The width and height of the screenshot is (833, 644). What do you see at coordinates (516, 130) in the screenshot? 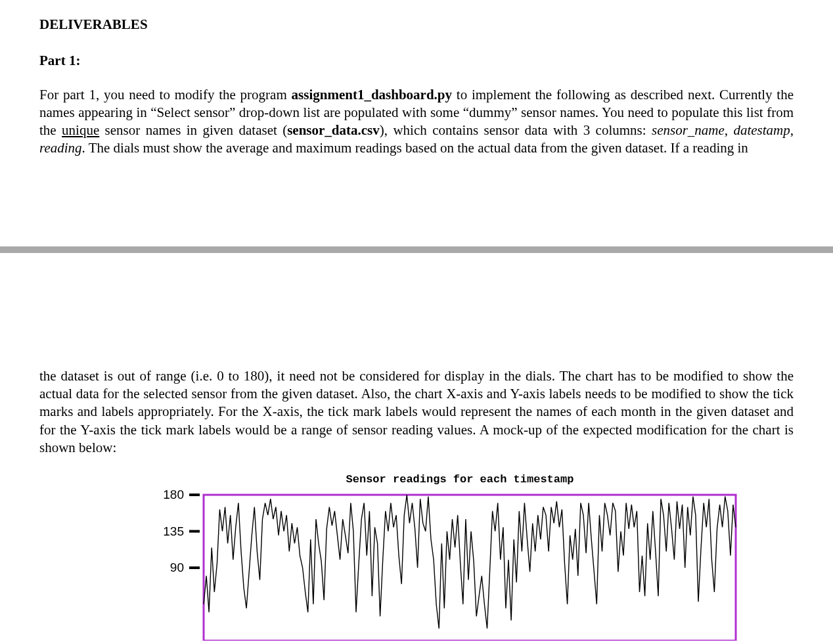
I see `text: ), which contains sensor data with 3 col…` at bounding box center [516, 130].